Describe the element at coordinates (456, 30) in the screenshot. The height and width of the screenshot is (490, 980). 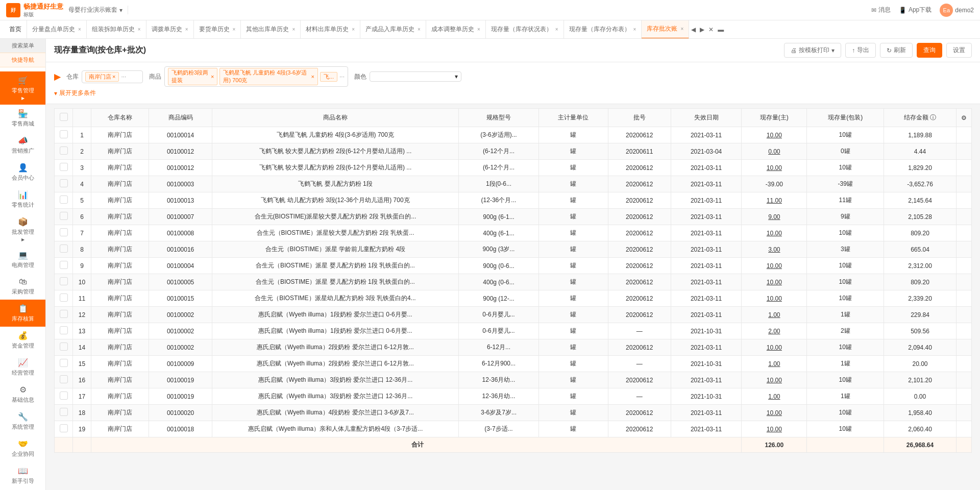
I see `tab-chengben: 成本调整单历史 ×` at that location.